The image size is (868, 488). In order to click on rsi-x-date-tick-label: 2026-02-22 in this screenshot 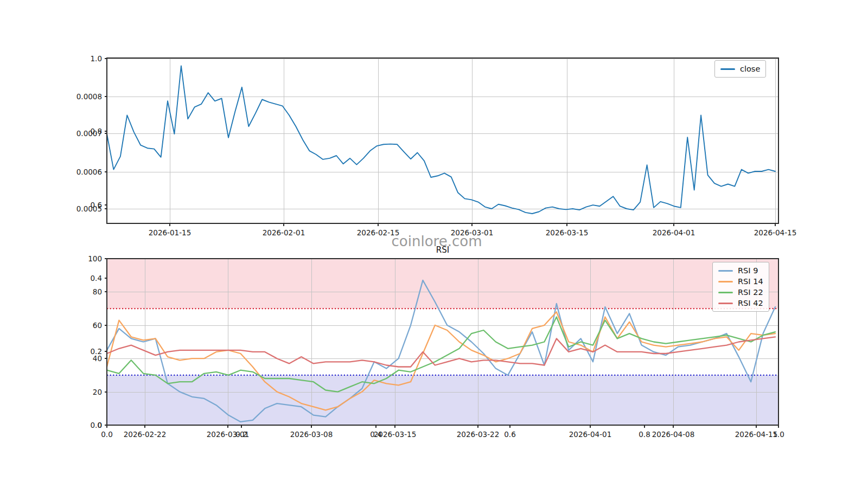, I will do `click(145, 434)`.